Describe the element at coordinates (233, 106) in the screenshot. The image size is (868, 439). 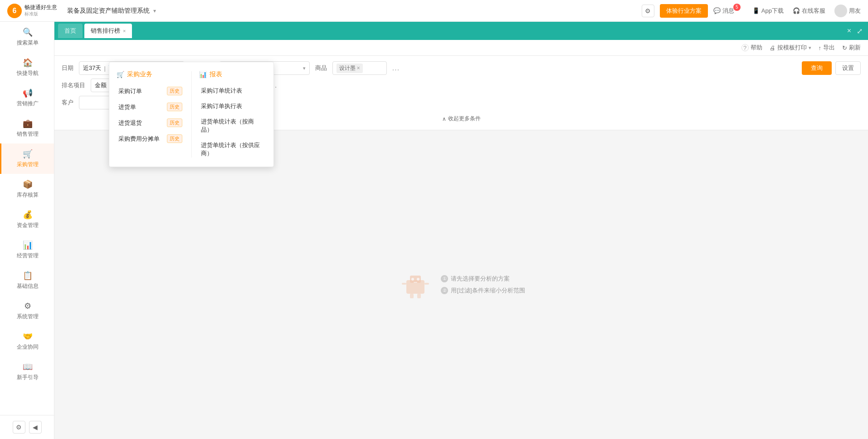
I see `dropdown-item-report-1: 采购订单执行表` at that location.